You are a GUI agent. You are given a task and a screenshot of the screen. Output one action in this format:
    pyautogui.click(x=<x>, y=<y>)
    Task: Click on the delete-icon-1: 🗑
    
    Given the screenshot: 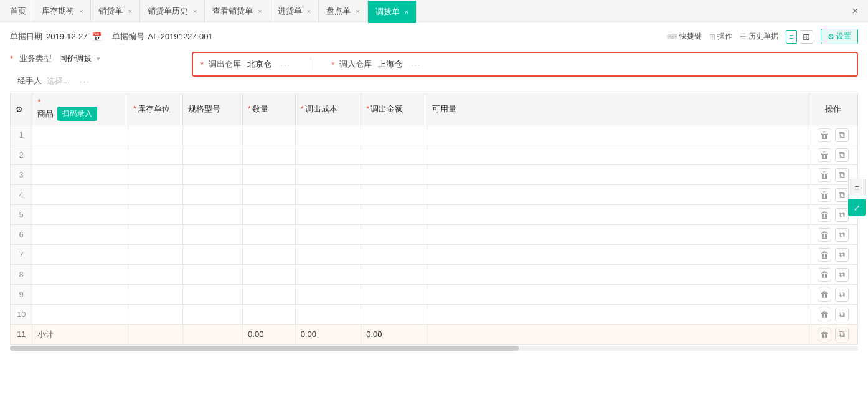 What is the action you would take?
    pyautogui.click(x=824, y=135)
    